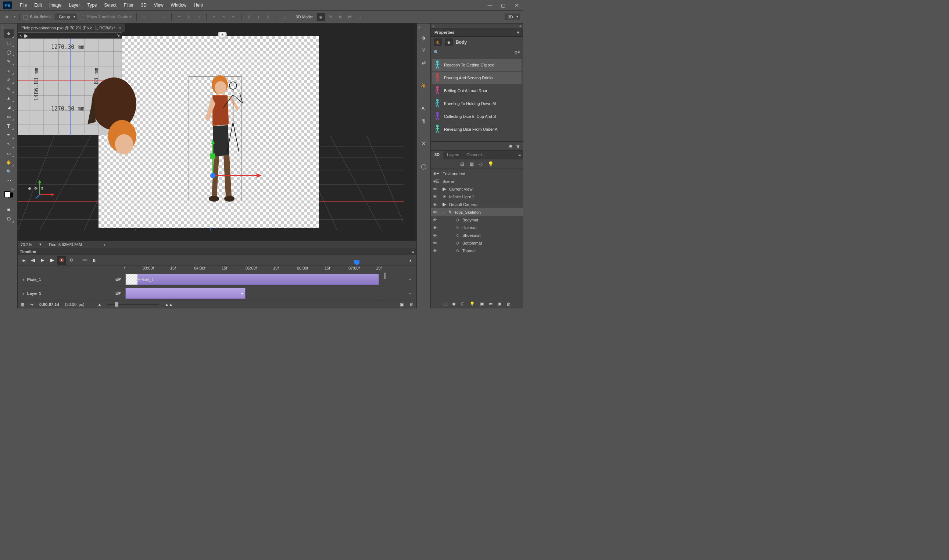 The height and width of the screenshot is (560, 949). What do you see at coordinates (512, 17) in the screenshot?
I see `workspace-dropdown: 3D` at bounding box center [512, 17].